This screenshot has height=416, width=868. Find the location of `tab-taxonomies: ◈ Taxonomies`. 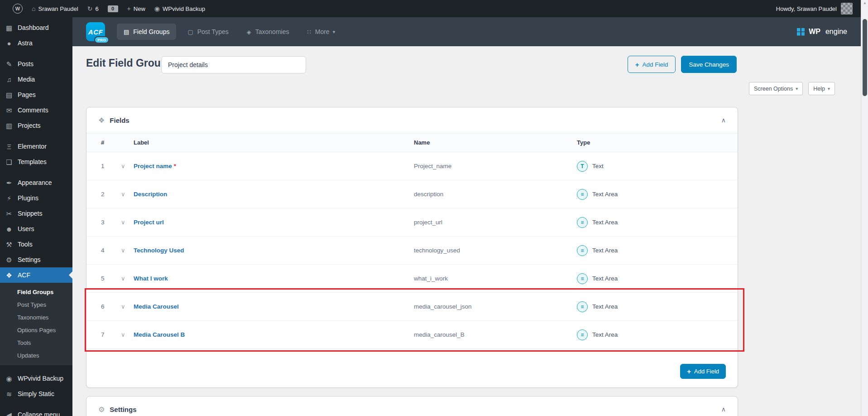

tab-taxonomies: ◈ Taxonomies is located at coordinates (268, 32).